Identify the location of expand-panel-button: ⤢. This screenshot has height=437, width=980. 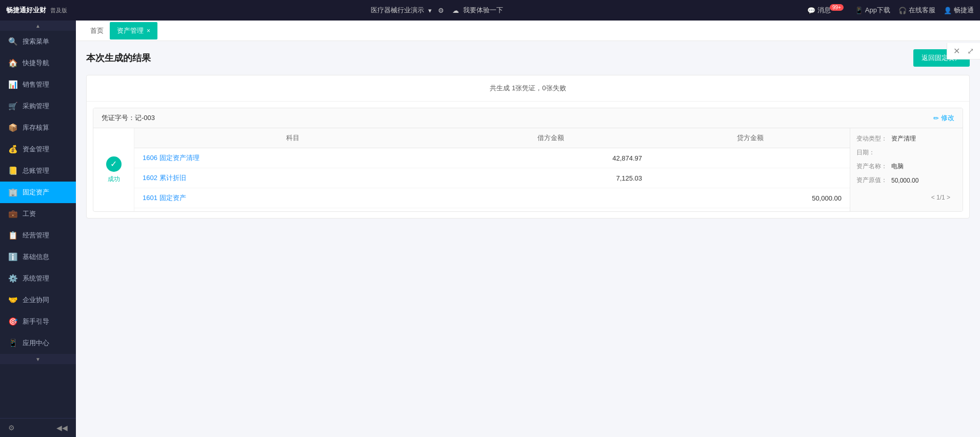
(970, 51).